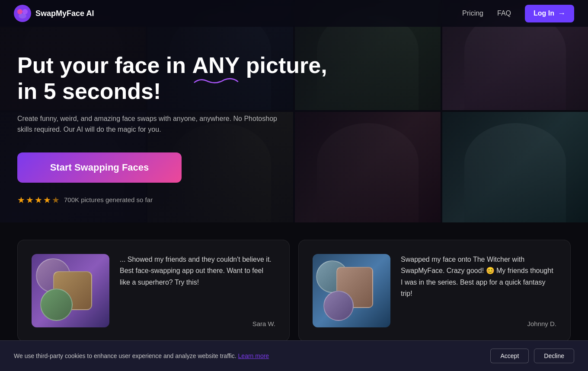 This screenshot has height=371, width=588. Describe the element at coordinates (294, 13) in the screenshot. I see `navigation: SwapMyFace AI Pricing FAQ Log In →` at that location.